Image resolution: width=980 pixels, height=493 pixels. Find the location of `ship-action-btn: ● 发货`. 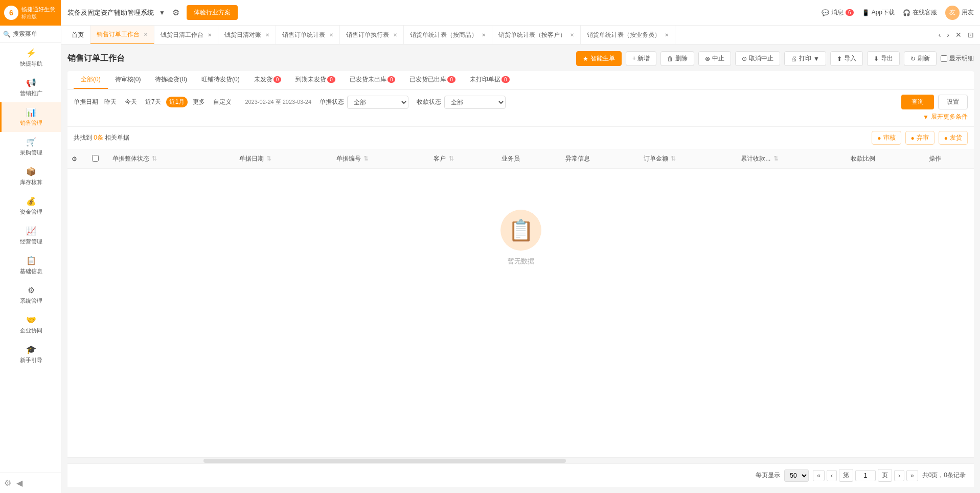

ship-action-btn: ● 发货 is located at coordinates (953, 138).